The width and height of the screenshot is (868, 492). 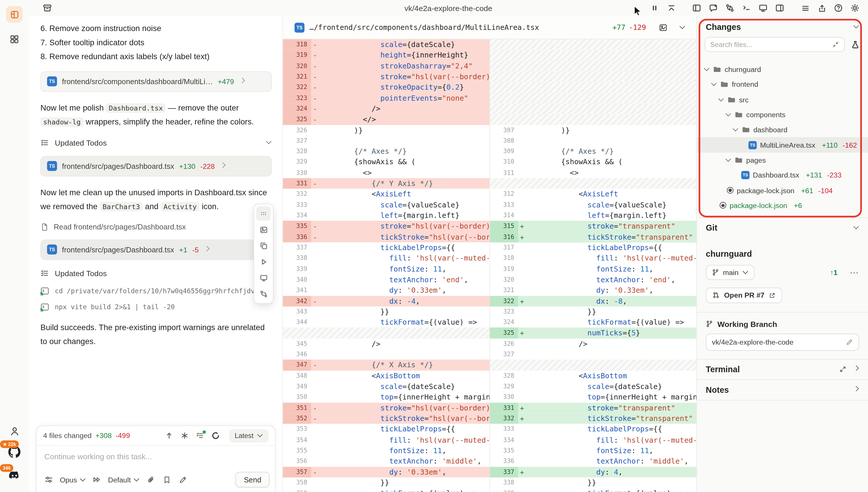 I want to click on inline-code: shadow-lg, so click(x=62, y=122).